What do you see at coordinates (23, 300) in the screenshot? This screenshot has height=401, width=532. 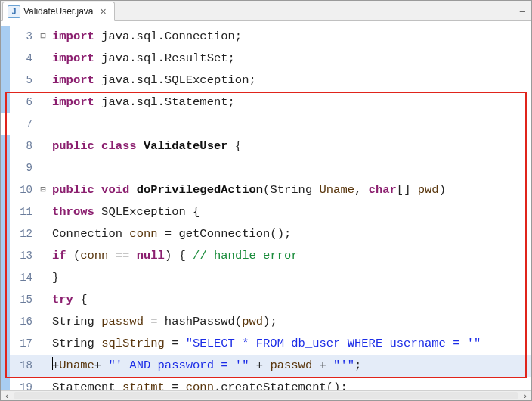 I see `line-number: 15` at bounding box center [23, 300].